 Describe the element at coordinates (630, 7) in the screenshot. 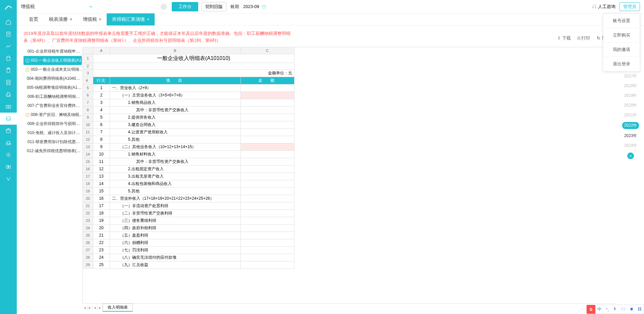

I see `admin-button: 管理员` at that location.